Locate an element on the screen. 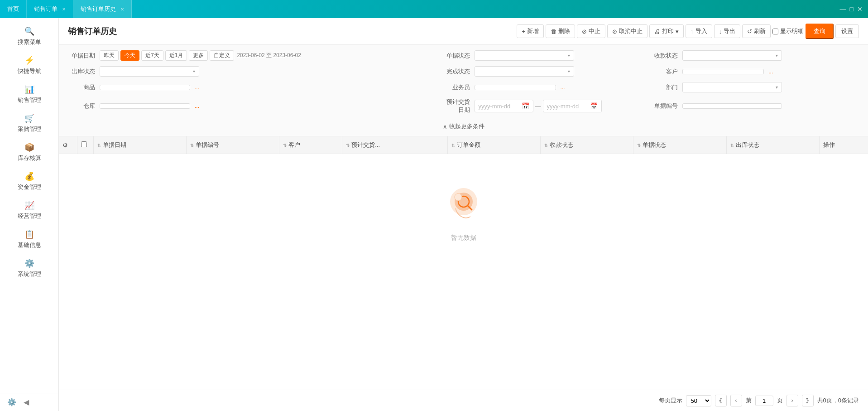  tab-sales-history-close: ✕ is located at coordinates (122, 9).